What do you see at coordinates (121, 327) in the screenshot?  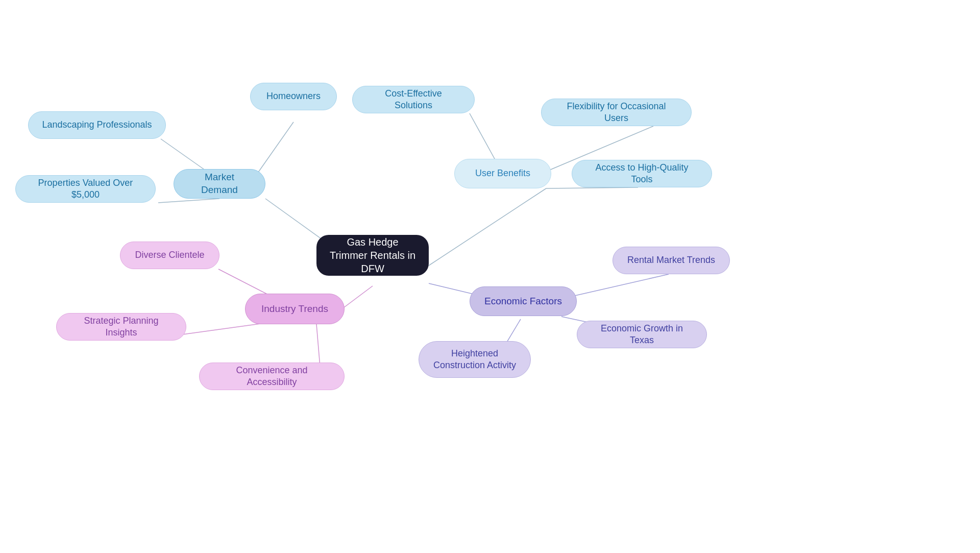 I see `strategic-planning-label: Strategic Planning Insights` at bounding box center [121, 327].